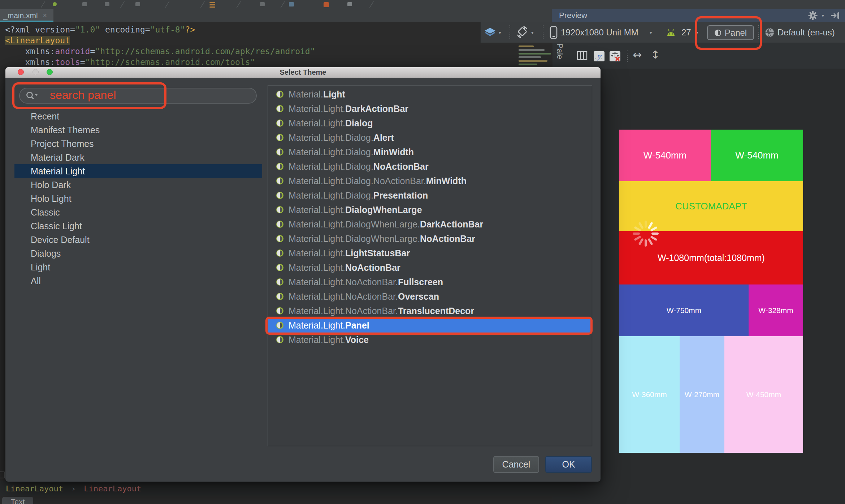 The image size is (845, 504). What do you see at coordinates (138, 116) in the screenshot?
I see `category-item-recent: Recent` at bounding box center [138, 116].